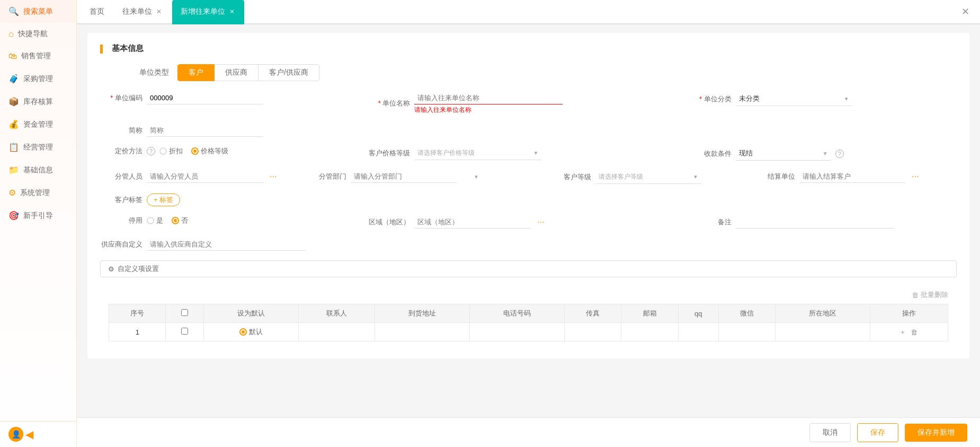  What do you see at coordinates (97, 12) in the screenshot?
I see `tab-home: 首页` at bounding box center [97, 12].